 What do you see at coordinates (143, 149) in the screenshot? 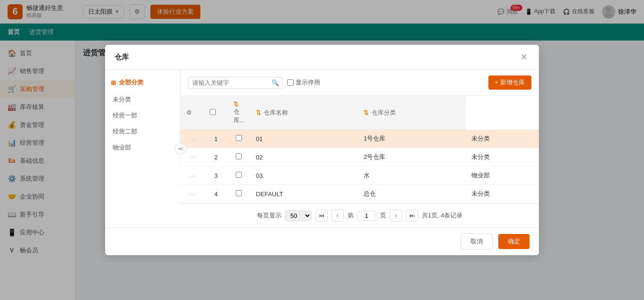
I see `modal-sidebar-wrapper: ⊞ 全部分类 未分类 经营一部 经营二部 物业部 ≪` at bounding box center [143, 149].